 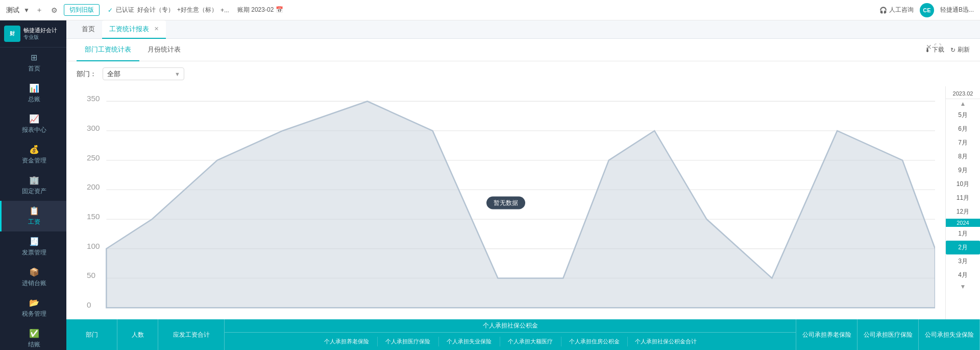 What do you see at coordinates (33, 94) in the screenshot?
I see `sidebar-item-ledger: 📊 总账` at bounding box center [33, 94].